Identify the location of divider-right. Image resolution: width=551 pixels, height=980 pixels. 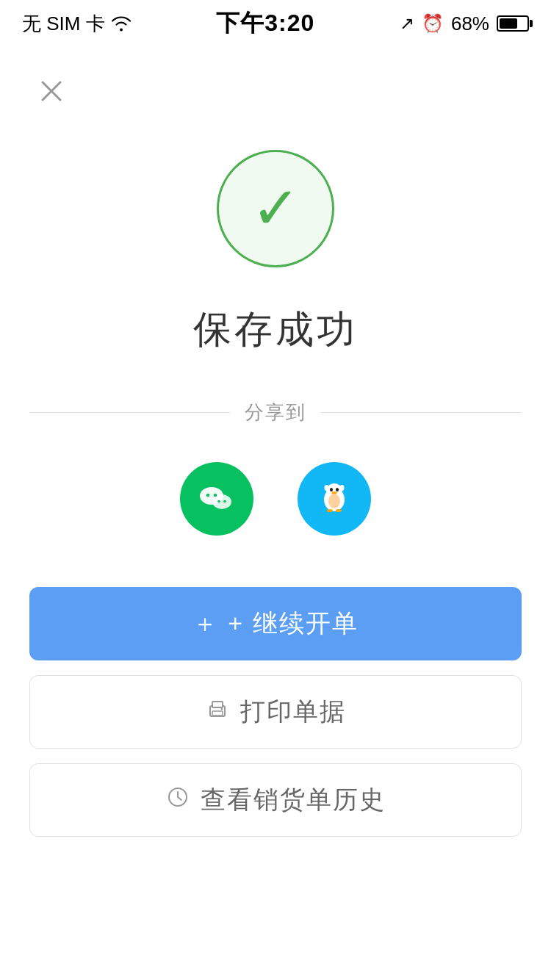
(422, 413).